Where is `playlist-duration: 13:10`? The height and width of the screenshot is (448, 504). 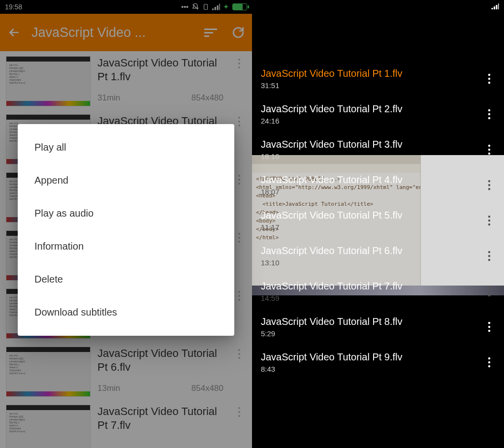 playlist-duration: 13:10 is located at coordinates (372, 263).